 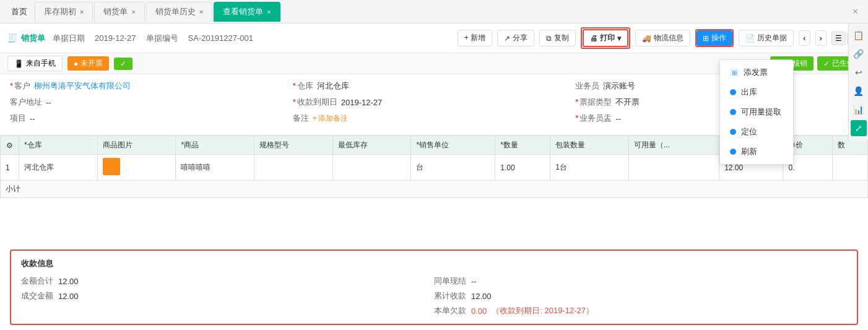 I want to click on doc-info: 单据日期 2019-12-27 单据编号 SA-20191227-001, so click(x=153, y=38).